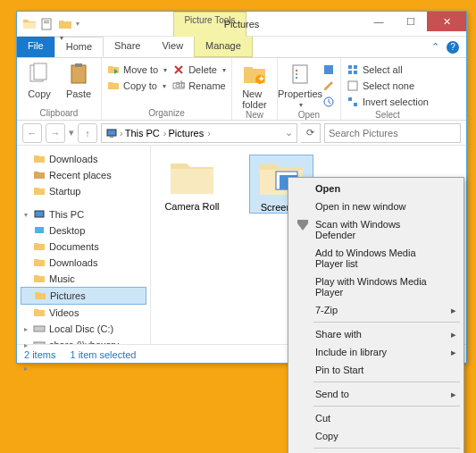 This screenshot has width=476, height=453. Describe the element at coordinates (84, 159) in the screenshot. I see `tree-downloads: Downloads` at that location.